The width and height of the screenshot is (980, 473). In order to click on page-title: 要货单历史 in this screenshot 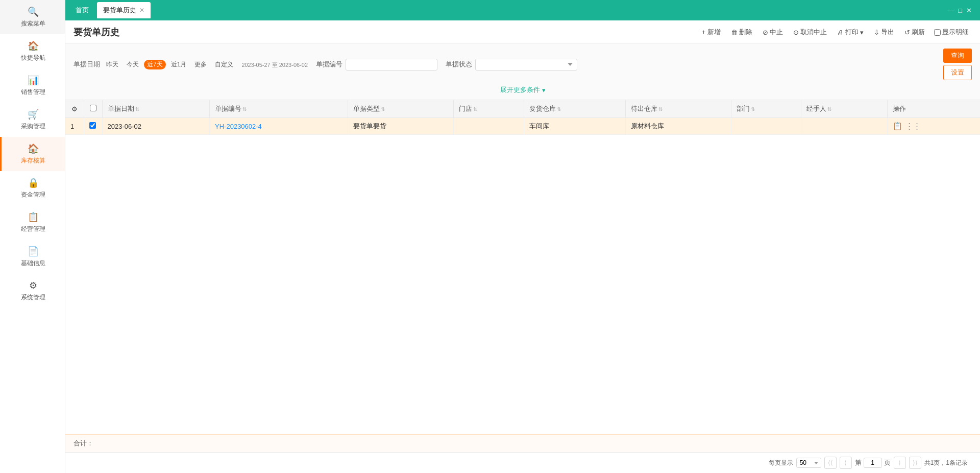, I will do `click(96, 32)`.